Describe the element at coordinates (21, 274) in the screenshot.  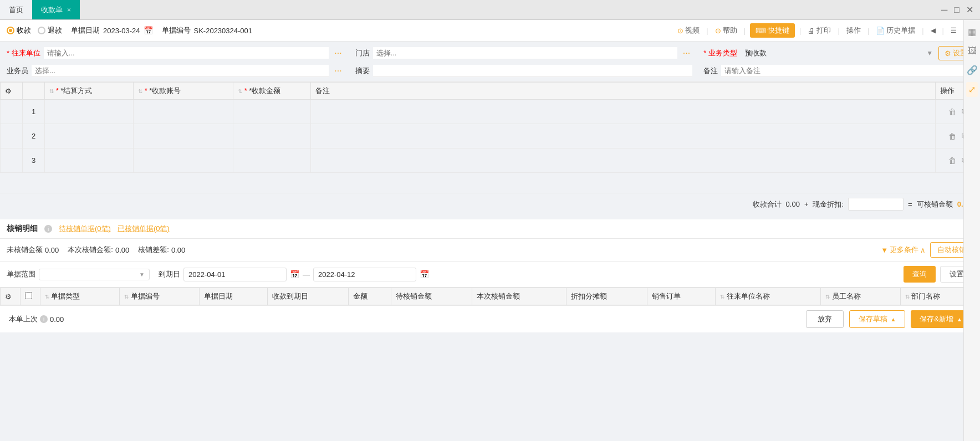
I see `range-label: 单据范围` at that location.